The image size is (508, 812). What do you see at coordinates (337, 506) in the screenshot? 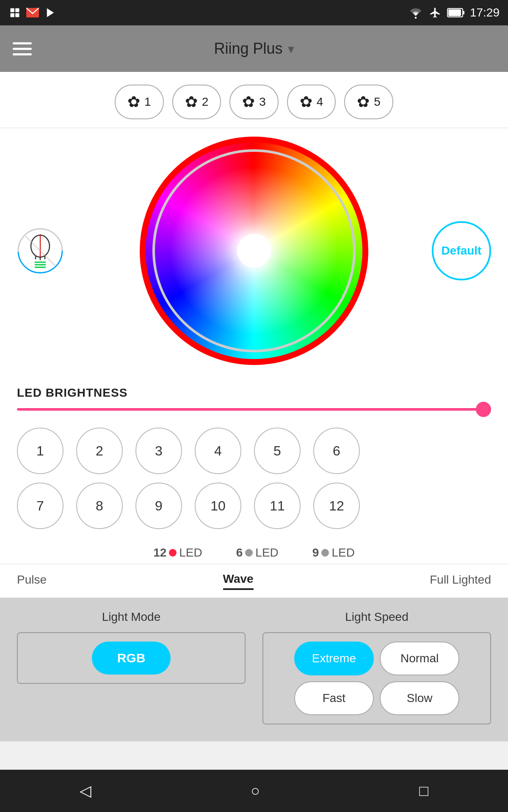
I see `led-circle-12: 12` at bounding box center [337, 506].